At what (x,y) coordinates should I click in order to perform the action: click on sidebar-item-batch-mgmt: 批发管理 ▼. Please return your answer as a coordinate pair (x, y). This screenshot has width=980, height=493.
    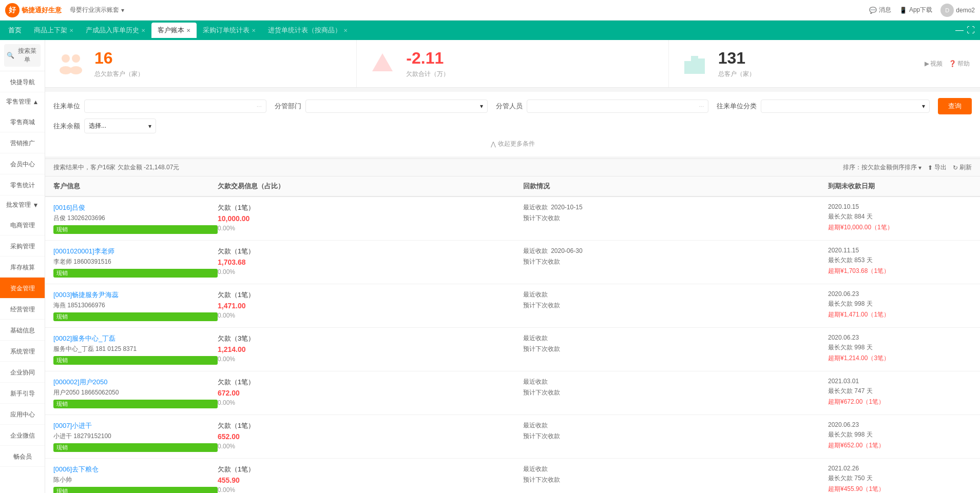
    Looking at the image, I should click on (23, 205).